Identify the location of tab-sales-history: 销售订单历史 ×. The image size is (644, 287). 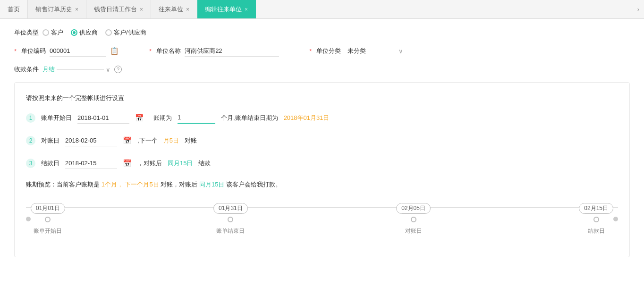
(57, 9).